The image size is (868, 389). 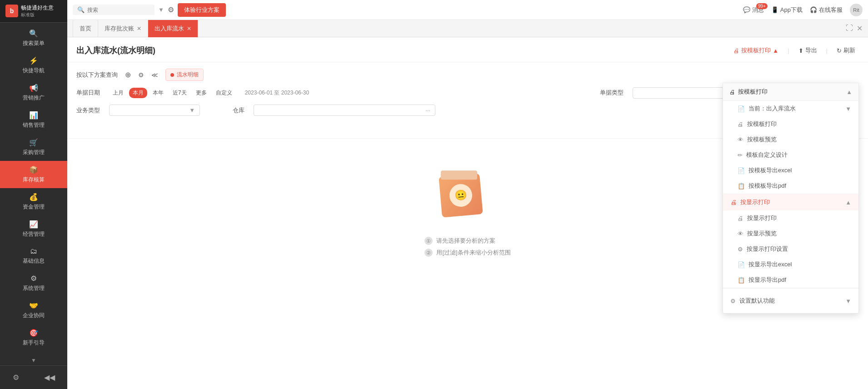 I want to click on sidebar-item-sales: 📊 销售管理, so click(x=34, y=120).